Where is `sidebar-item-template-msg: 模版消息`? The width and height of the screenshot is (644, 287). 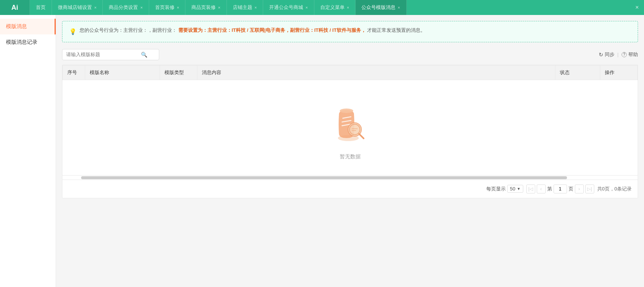
sidebar-item-template-msg: 模版消息 is located at coordinates (28, 27).